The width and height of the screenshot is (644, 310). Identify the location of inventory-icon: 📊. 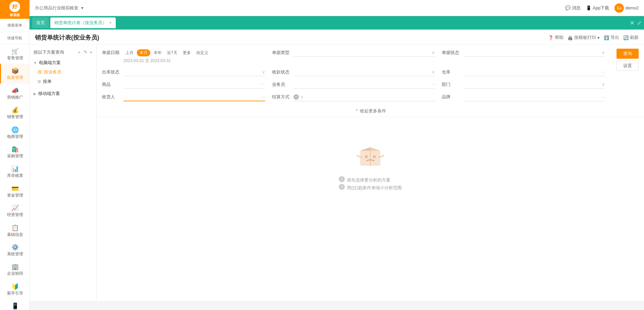
(15, 169).